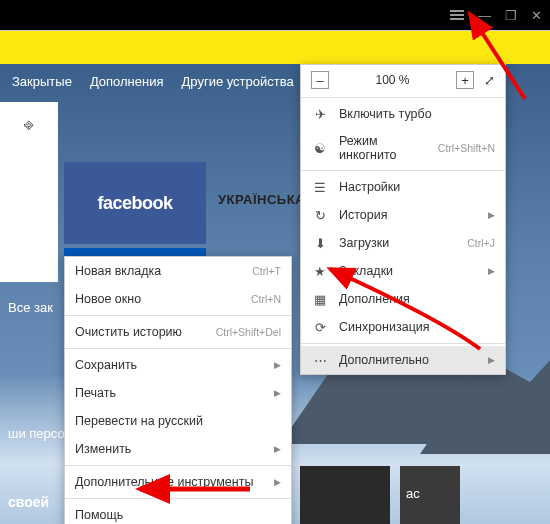 Image resolution: width=550 pixels, height=524 pixels. What do you see at coordinates (481, 243) in the screenshot?
I see `shortcut-text: Ctrl+J` at bounding box center [481, 243].